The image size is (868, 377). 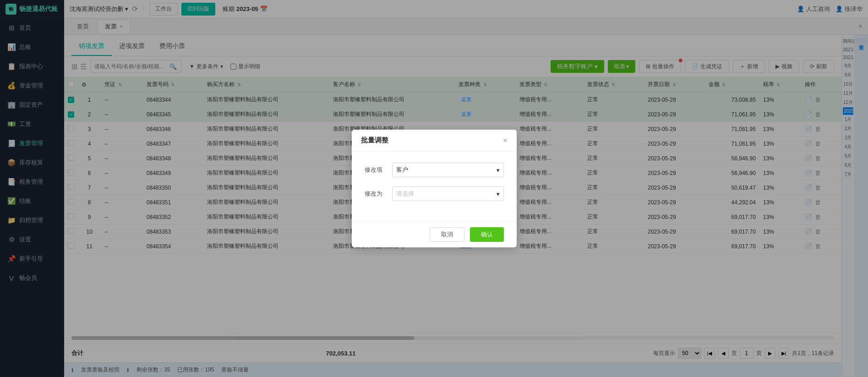 I want to click on modal-close-button: ×, so click(x=505, y=141).